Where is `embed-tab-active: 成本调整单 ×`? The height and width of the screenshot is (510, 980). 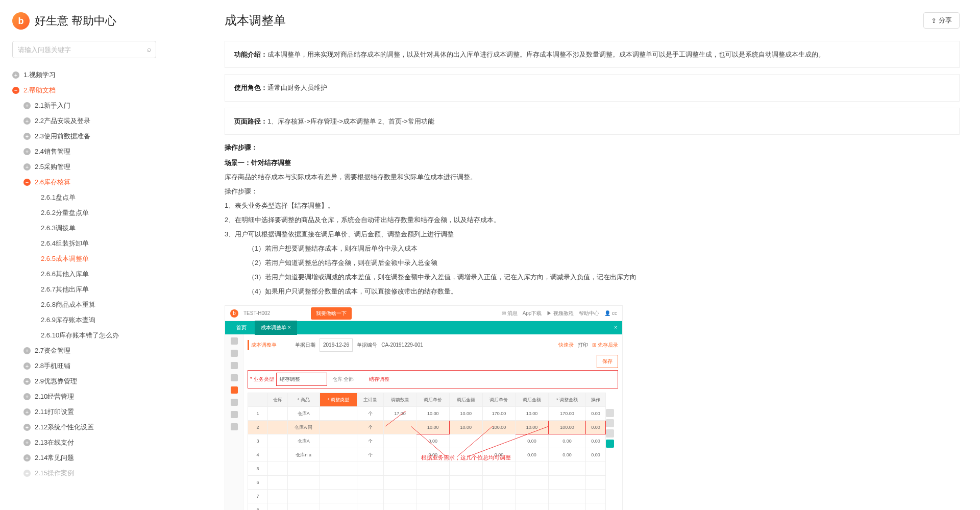 embed-tab-active: 成本调整单 × is located at coordinates (276, 328).